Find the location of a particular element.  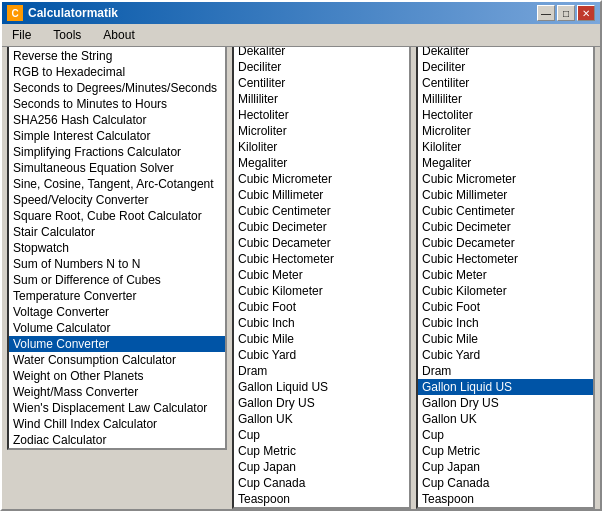

list-item: Volume Calculator is located at coordinates (117, 328).